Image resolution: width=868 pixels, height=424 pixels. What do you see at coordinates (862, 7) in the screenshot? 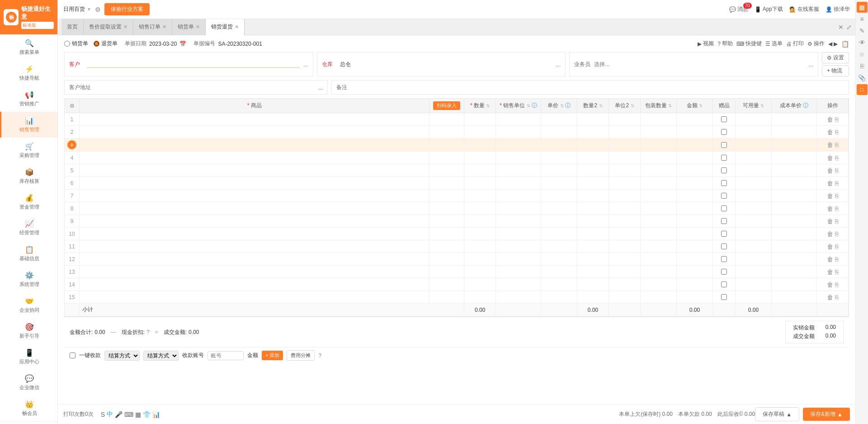
I see `right-panel-table-icon: ▦` at bounding box center [862, 7].